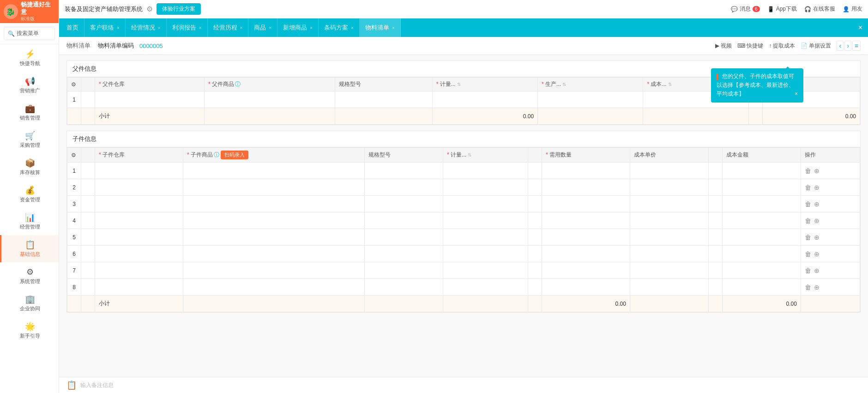 Image resolution: width=868 pixels, height=393 pixels. I want to click on sidebar-item-basicinfo: 📋 基础信息, so click(30, 248).